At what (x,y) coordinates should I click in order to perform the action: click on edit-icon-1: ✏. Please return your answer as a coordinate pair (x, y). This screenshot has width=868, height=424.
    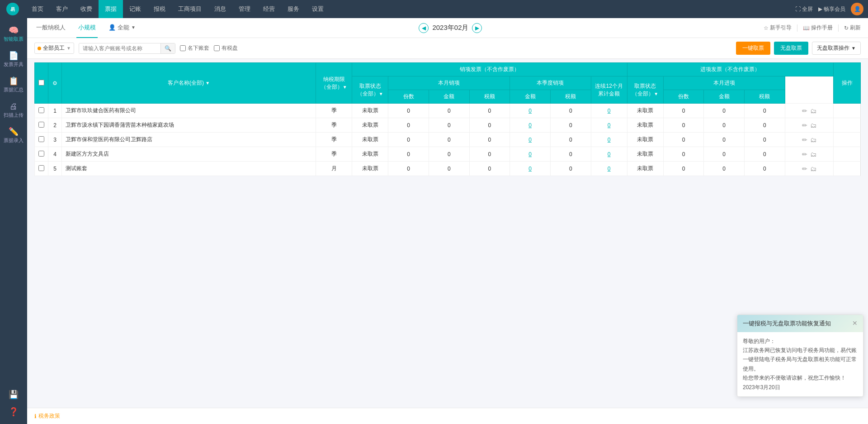
    Looking at the image, I should click on (805, 125).